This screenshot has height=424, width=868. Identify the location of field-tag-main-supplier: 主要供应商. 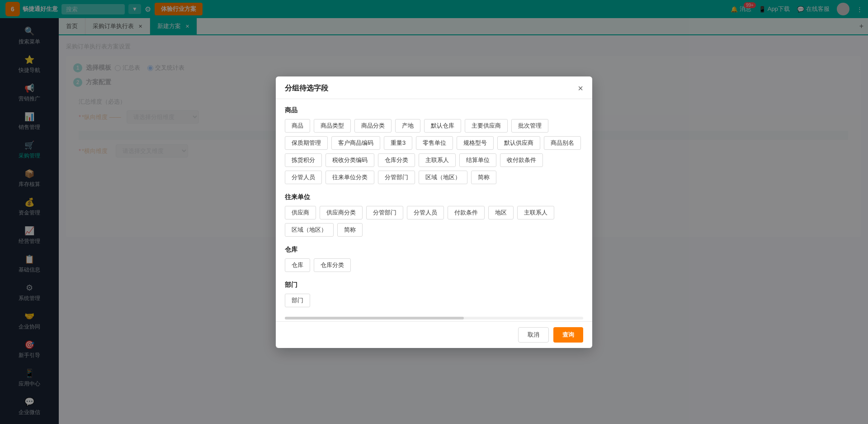
(486, 126).